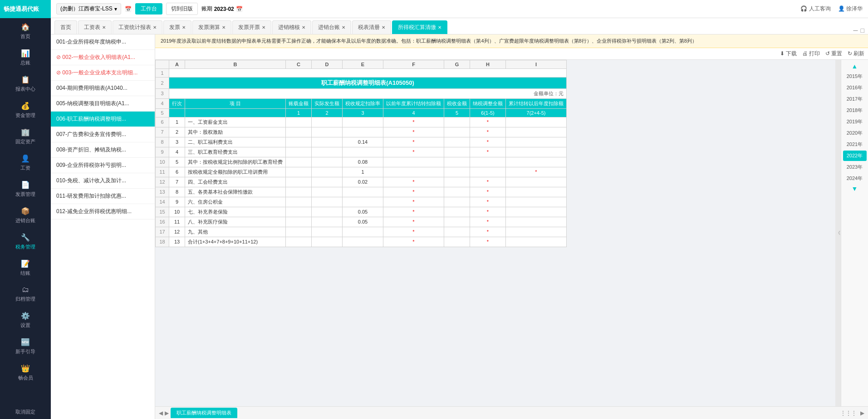 The width and height of the screenshot is (868, 419). What do you see at coordinates (855, 99) in the screenshot?
I see `year-item-2017年: 2017年` at bounding box center [855, 99].